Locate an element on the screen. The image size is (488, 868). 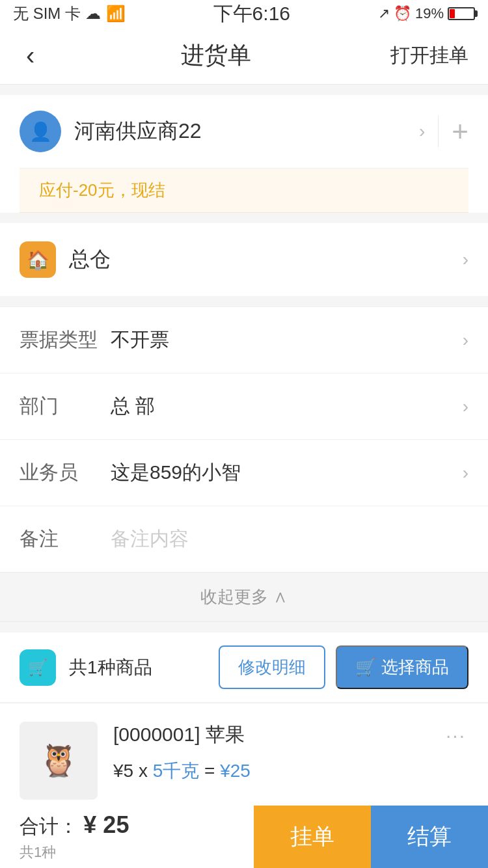
salesperson-value: 这是859的小智 is located at coordinates (286, 472).